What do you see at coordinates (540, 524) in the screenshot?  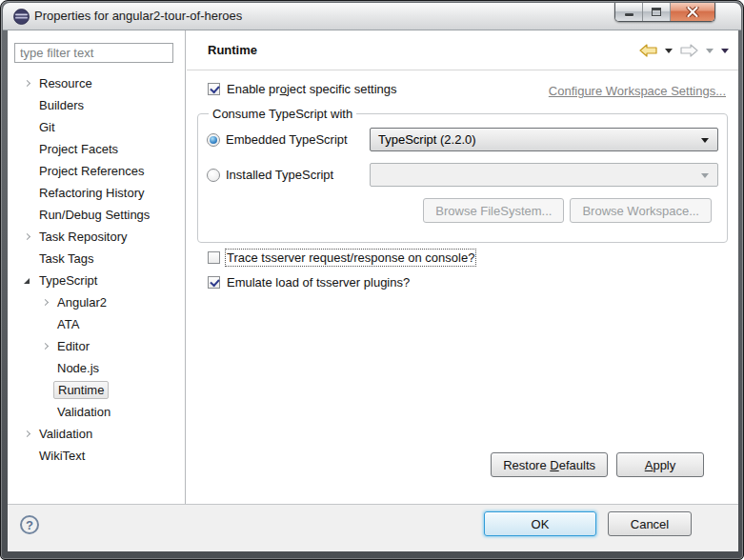 I see `ok-button: OK` at bounding box center [540, 524].